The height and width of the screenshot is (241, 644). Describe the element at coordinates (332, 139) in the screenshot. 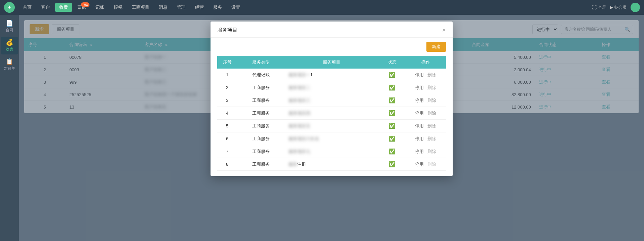

I see `modal-table-row: 6 工商服务 服务项目六长名 ✅ 停用 删除` at that location.